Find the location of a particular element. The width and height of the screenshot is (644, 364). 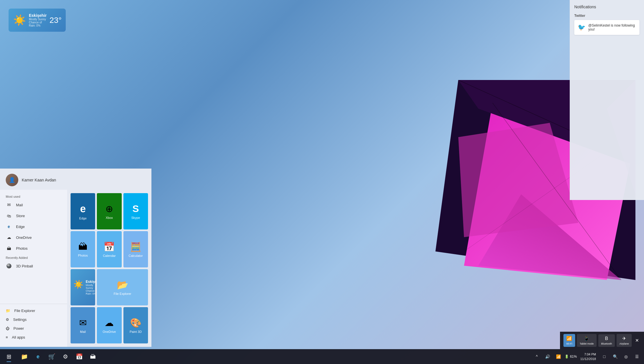

app-label-3dpinball: 3D Pinball is located at coordinates (25, 266).